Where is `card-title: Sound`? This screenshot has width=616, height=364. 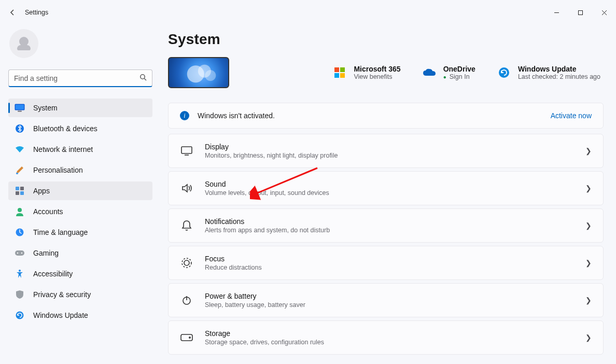
card-title: Sound is located at coordinates (267, 184).